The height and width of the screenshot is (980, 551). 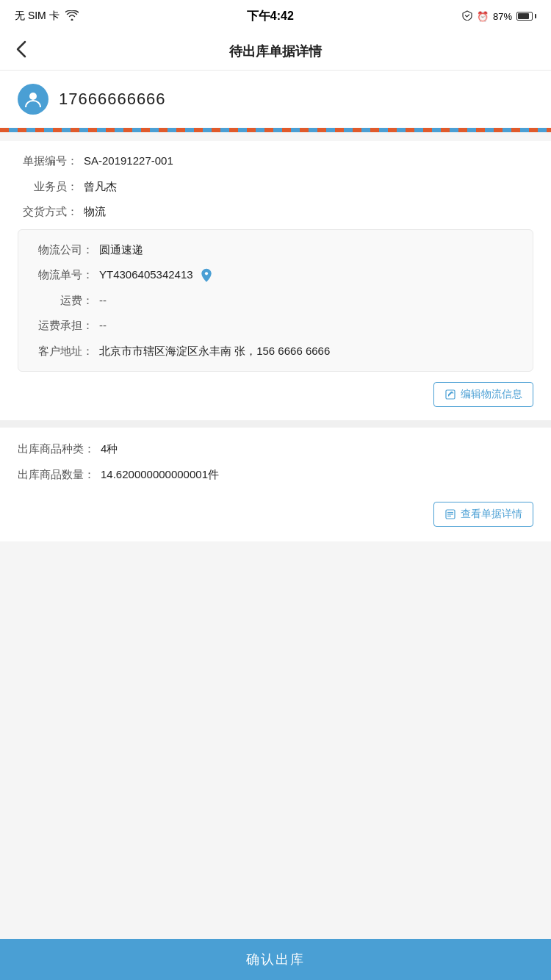 What do you see at coordinates (51, 162) in the screenshot?
I see `order-no-label: 单据编号：` at bounding box center [51, 162].